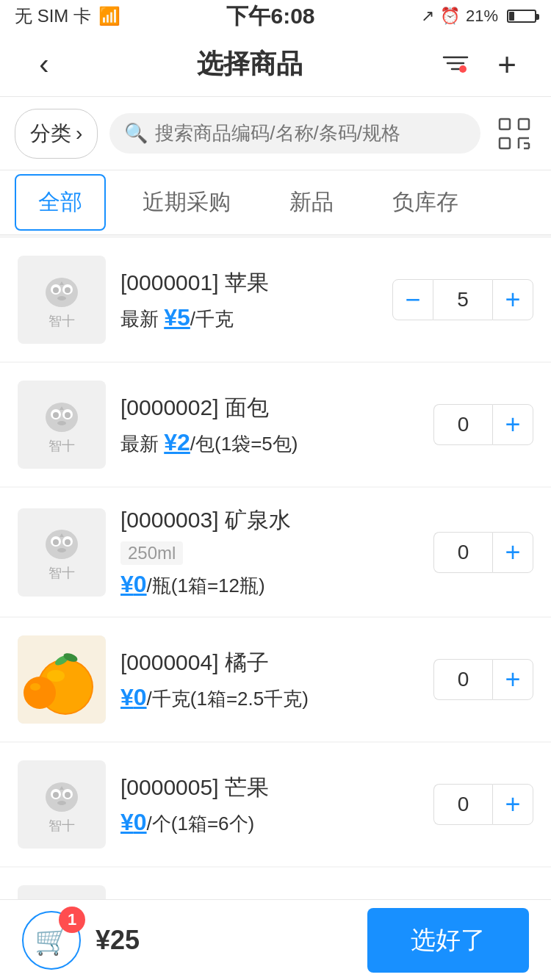 This screenshot has height=980, width=551. Describe the element at coordinates (271, 663) in the screenshot. I see `product-name: [0000004] 橘子` at that location.